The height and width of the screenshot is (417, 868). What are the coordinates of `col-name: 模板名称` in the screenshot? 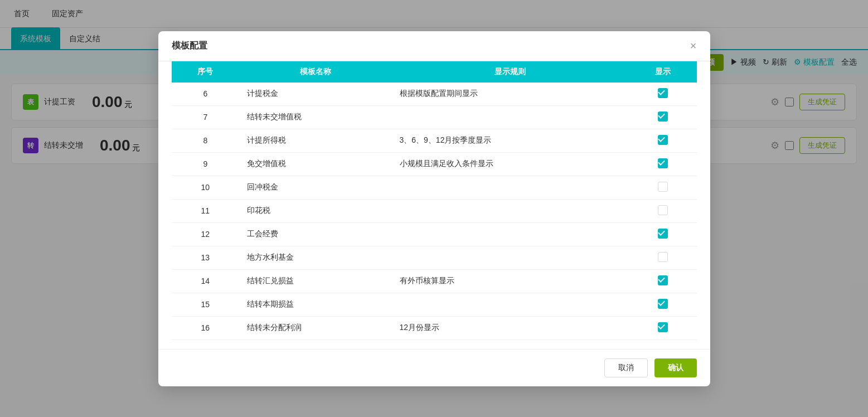 It's located at (316, 72).